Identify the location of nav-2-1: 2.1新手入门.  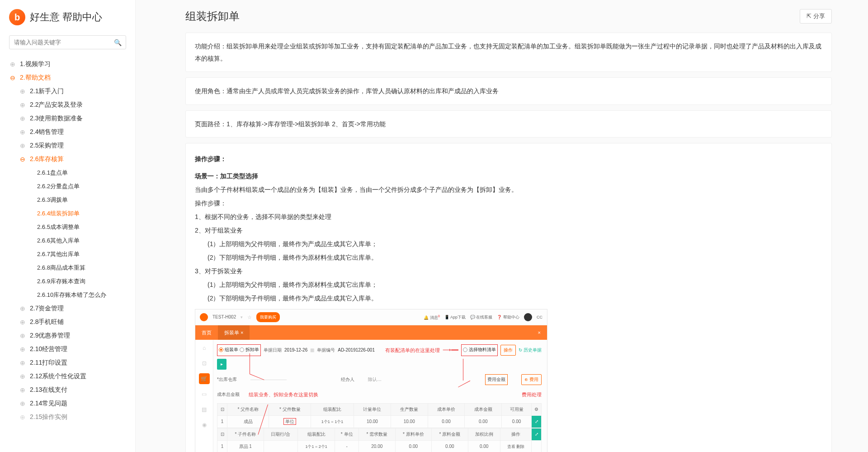
(68, 91).